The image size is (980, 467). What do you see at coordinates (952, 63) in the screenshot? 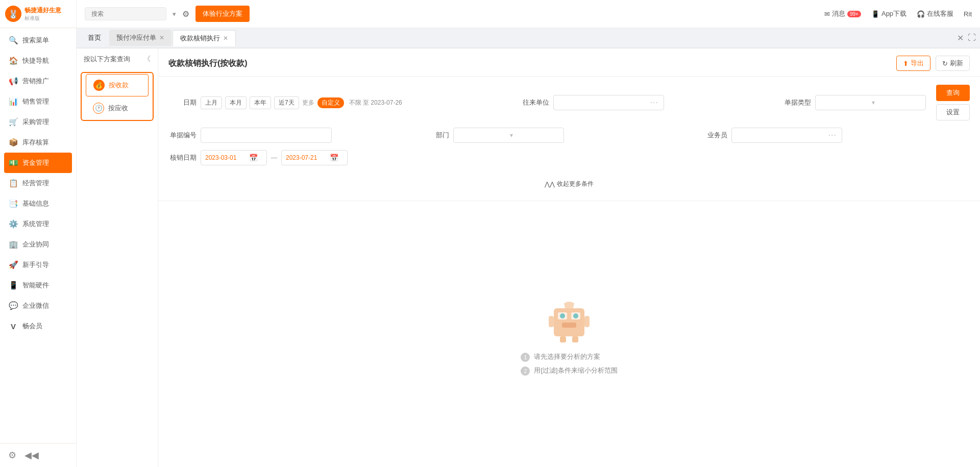
I see `refresh-button: ↻ 刷新` at bounding box center [952, 63].